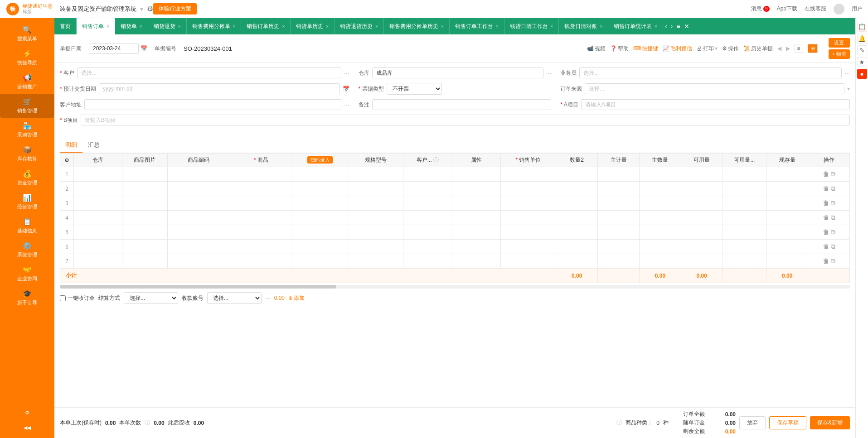 The image size is (868, 438). I want to click on message-btn: 消息 9, so click(761, 9).